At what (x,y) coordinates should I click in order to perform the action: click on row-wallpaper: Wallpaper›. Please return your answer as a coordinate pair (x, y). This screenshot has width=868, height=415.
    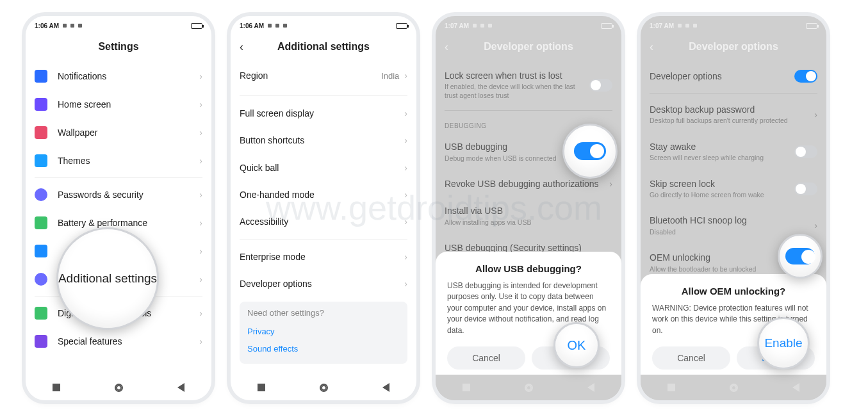
    Looking at the image, I should click on (119, 133).